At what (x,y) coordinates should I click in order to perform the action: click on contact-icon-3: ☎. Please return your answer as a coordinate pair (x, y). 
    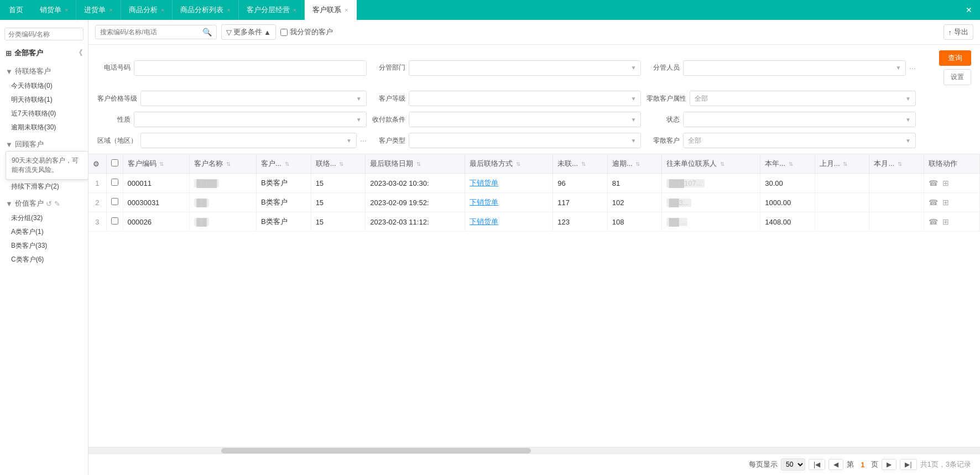
    Looking at the image, I should click on (934, 222).